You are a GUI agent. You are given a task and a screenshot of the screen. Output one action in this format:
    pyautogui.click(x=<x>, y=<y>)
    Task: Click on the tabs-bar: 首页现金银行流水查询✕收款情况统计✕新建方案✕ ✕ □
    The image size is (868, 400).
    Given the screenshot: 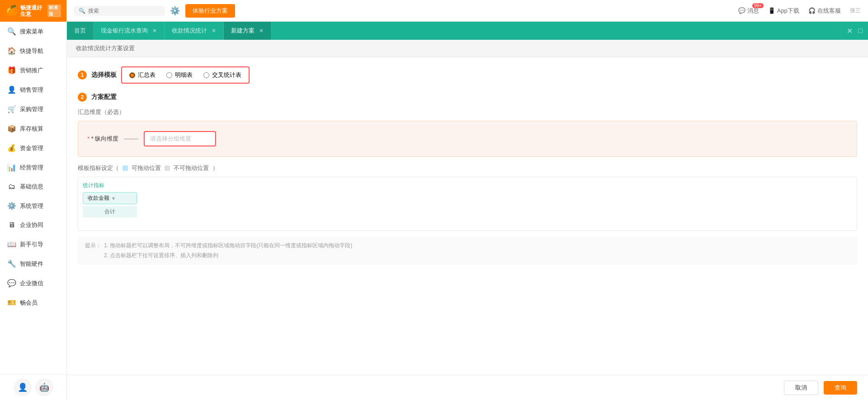 What is the action you would take?
    pyautogui.click(x=467, y=31)
    